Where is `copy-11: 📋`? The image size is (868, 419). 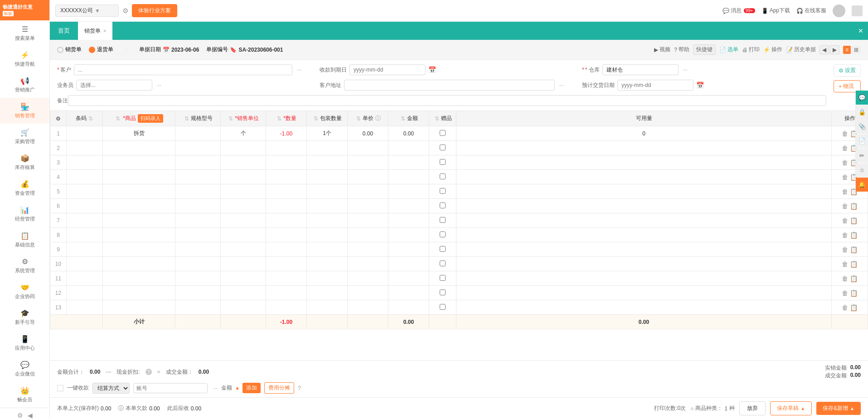 copy-11: 📋 is located at coordinates (854, 279).